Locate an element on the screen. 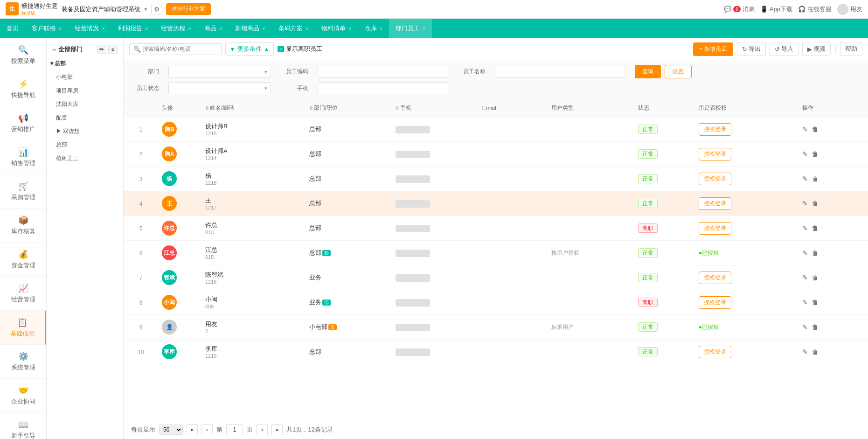 The image size is (868, 439). video-btn: ▶ 视频 is located at coordinates (816, 49).